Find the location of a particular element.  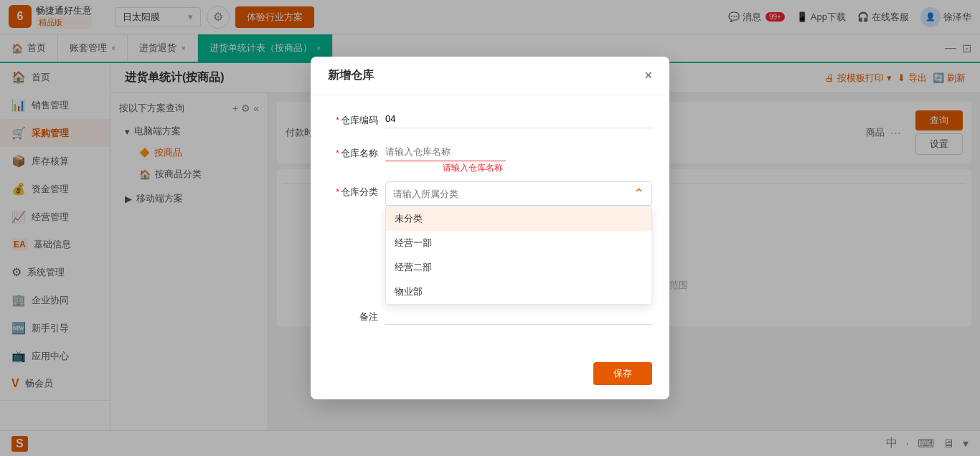

dropdown-option-dept2: 经营二部 is located at coordinates (519, 267).